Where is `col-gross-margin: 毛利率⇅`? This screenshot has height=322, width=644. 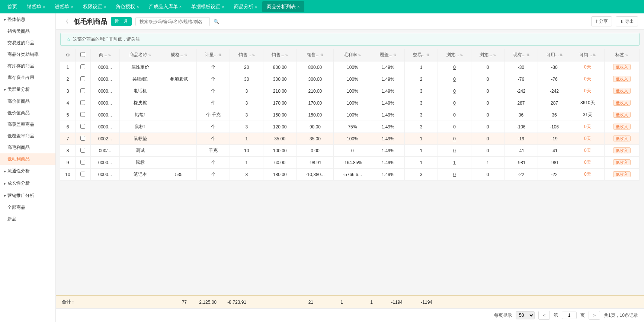
col-gross-margin: 毛利率⇅ is located at coordinates (353, 55).